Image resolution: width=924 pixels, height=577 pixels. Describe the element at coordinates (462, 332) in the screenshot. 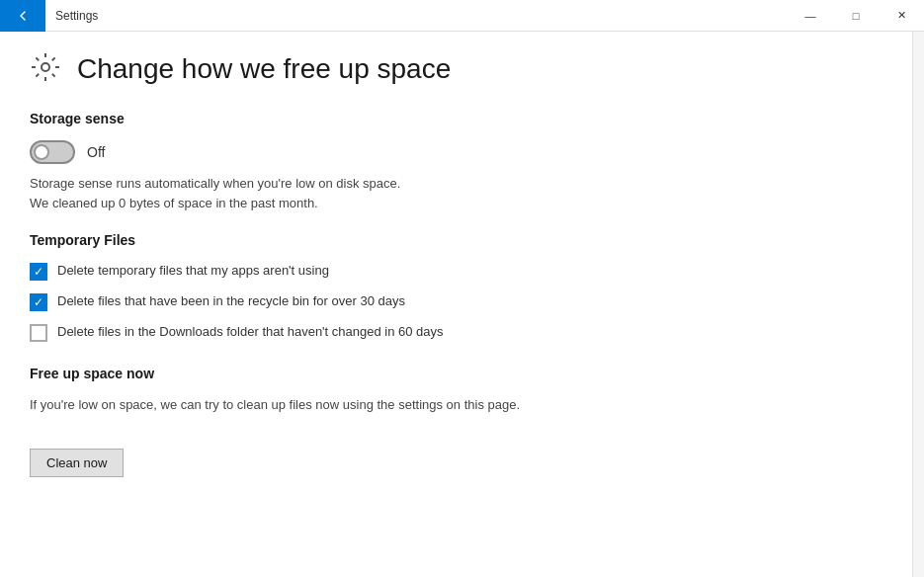

I see `checkbox-row-3: Delete files in the Downloads folder tha…` at that location.